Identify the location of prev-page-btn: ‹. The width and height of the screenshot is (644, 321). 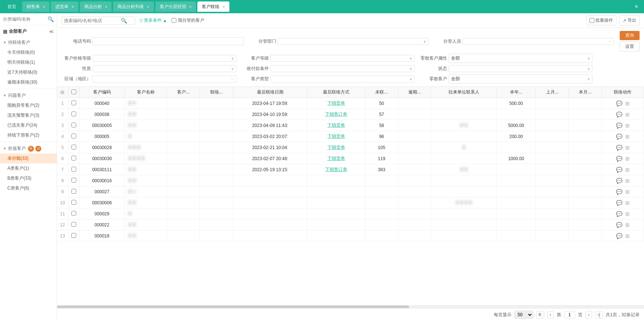
(550, 315).